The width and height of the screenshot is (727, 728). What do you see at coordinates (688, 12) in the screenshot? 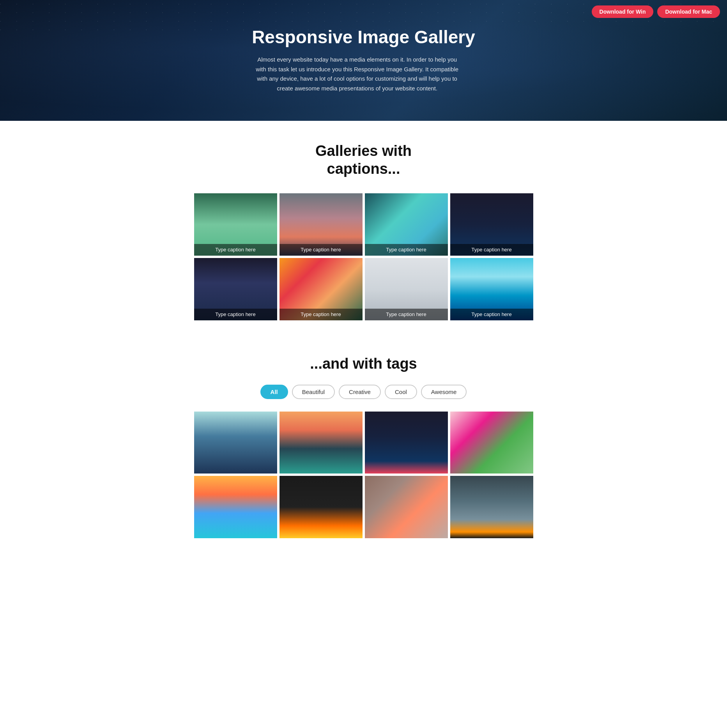
I see `download-mac-button: Download for Mac` at bounding box center [688, 12].